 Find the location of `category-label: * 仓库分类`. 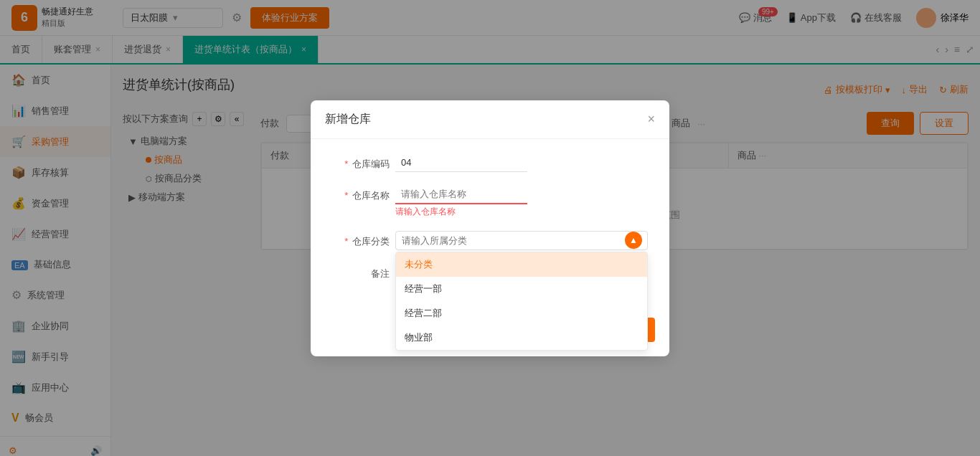

category-label: * 仓库分类 is located at coordinates (361, 239).